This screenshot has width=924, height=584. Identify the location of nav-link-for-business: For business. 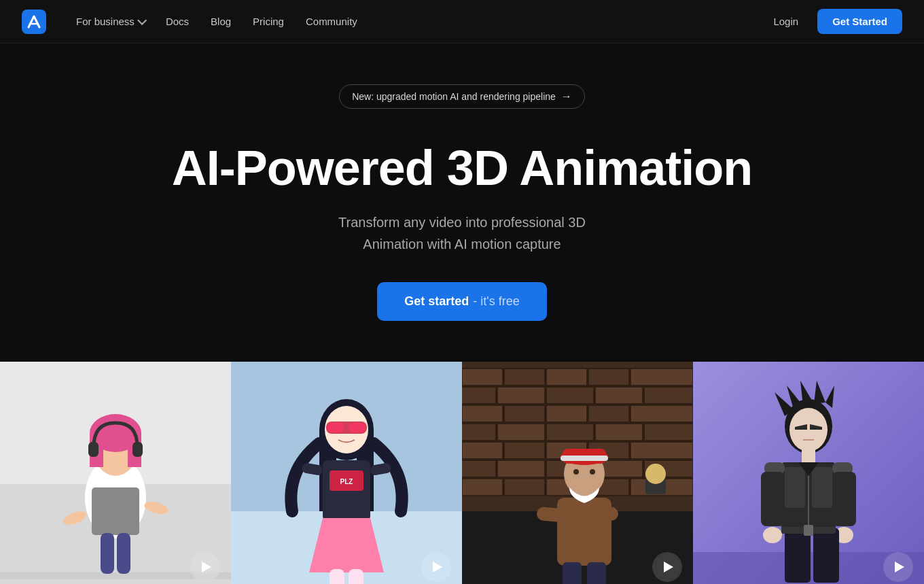
(110, 22).